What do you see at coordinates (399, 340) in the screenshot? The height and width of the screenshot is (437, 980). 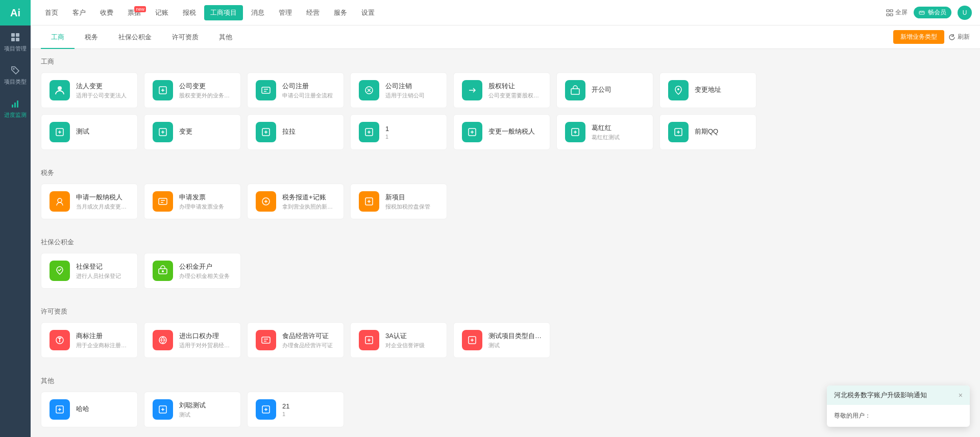 I see `card-3a-cert: 3A认证 对企业信誉评级` at bounding box center [399, 340].